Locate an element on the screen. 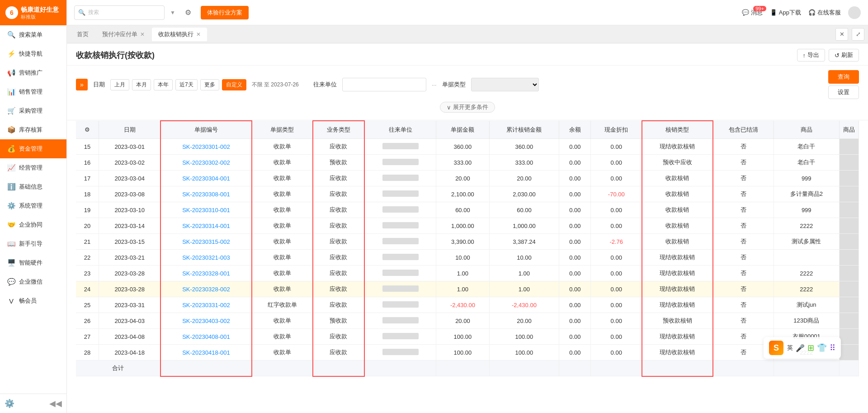 Image resolution: width=868 pixels, height=413 pixels. tabs-controls: ✕ ⤢ is located at coordinates (850, 34).